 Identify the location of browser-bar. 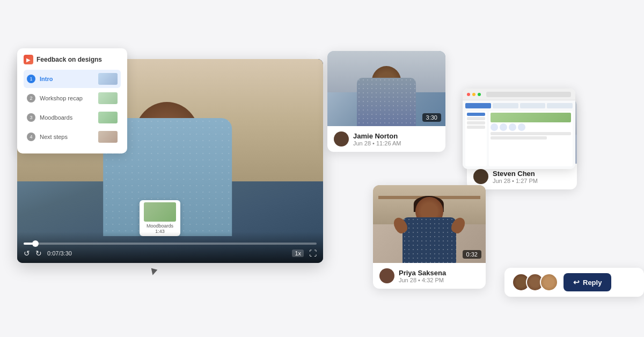
(519, 94).